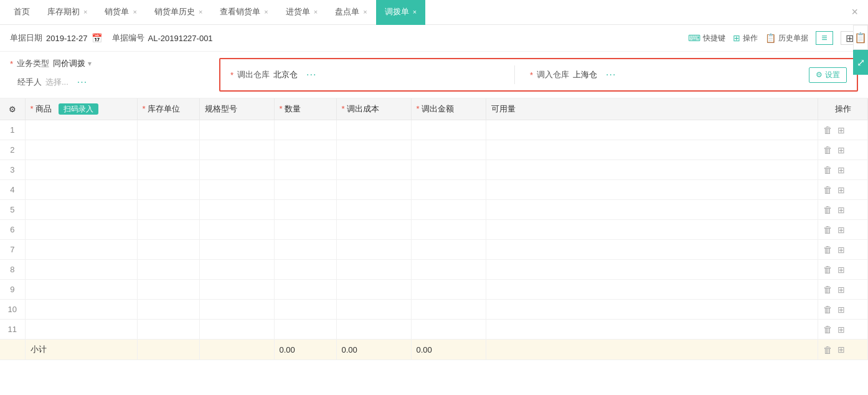  What do you see at coordinates (85, 12) in the screenshot?
I see `tab-close-inventory-init: ×` at bounding box center [85, 12].